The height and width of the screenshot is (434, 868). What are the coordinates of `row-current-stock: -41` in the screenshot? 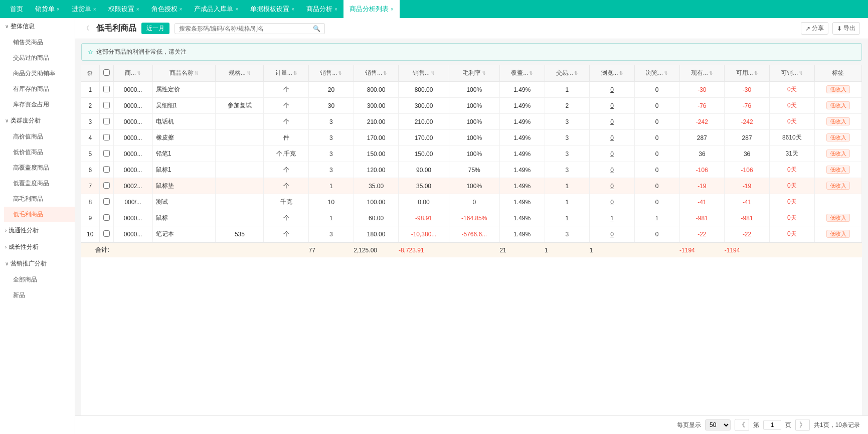 It's located at (702, 202).